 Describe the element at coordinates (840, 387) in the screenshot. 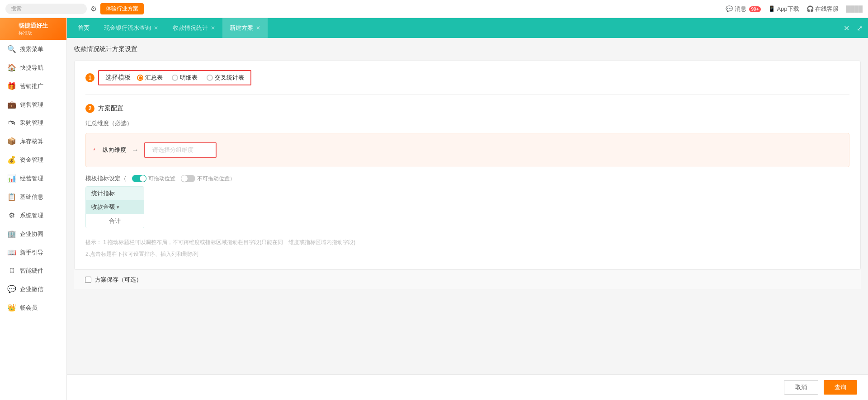

I see `query-button: 查询` at that location.